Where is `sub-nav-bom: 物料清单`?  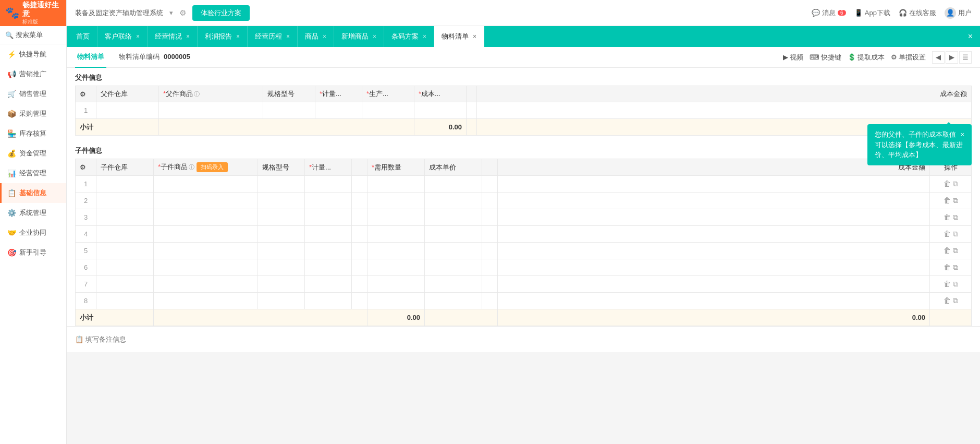 sub-nav-bom: 物料清单 is located at coordinates (91, 57).